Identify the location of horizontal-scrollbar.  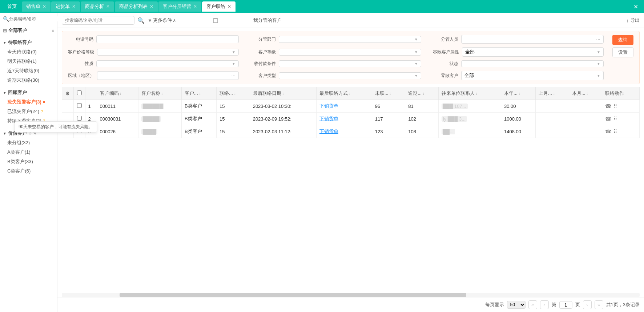
(351, 295).